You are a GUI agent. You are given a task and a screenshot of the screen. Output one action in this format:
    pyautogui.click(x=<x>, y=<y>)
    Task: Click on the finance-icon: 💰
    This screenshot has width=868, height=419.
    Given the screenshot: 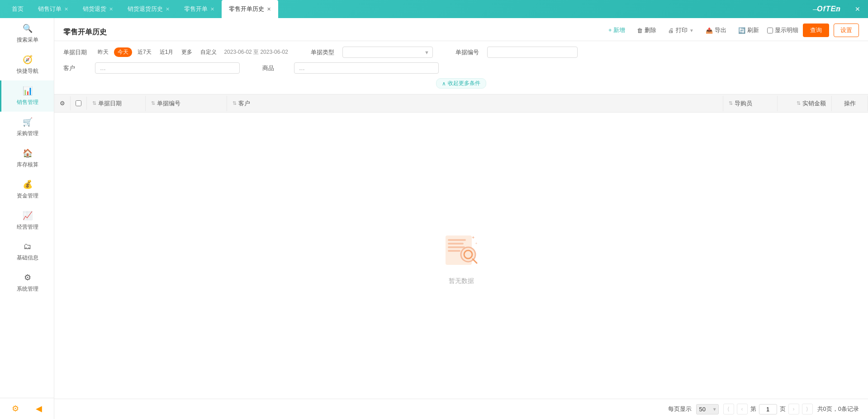 What is the action you would take?
    pyautogui.click(x=28, y=184)
    